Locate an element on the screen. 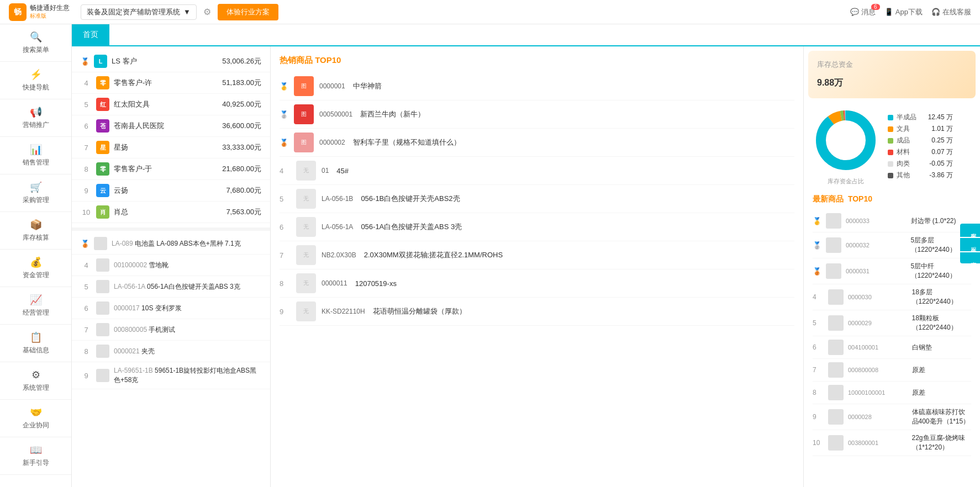 The image size is (980, 487). donut-svg is located at coordinates (846, 140).